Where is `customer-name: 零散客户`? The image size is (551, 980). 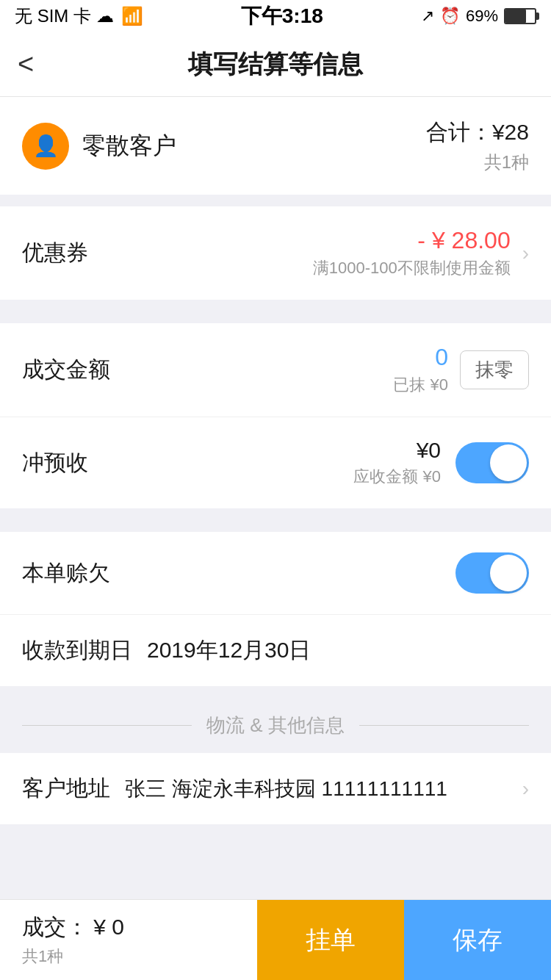
customer-name: 零散客户 is located at coordinates (129, 146).